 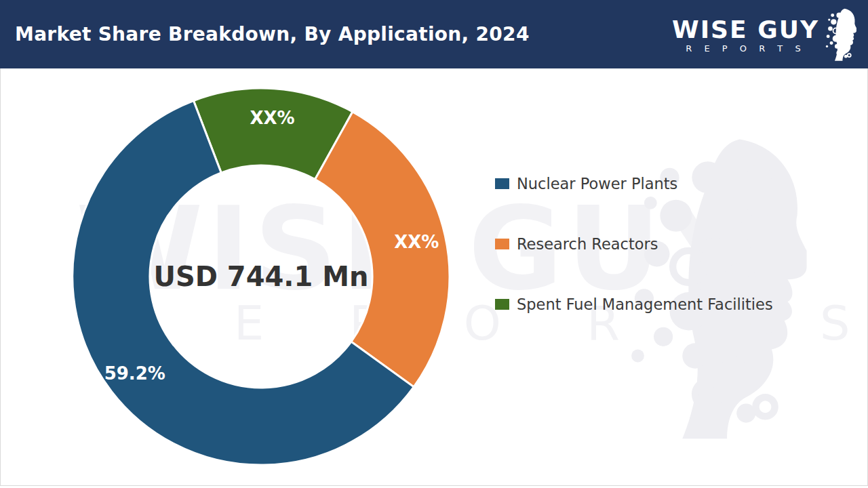 I want to click on legend-item-research-reactors: Research Reactors, so click(x=634, y=244).